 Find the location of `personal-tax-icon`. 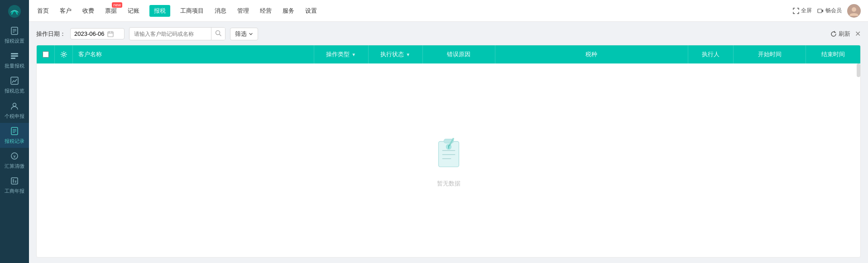

personal-tax-icon is located at coordinates (14, 107).